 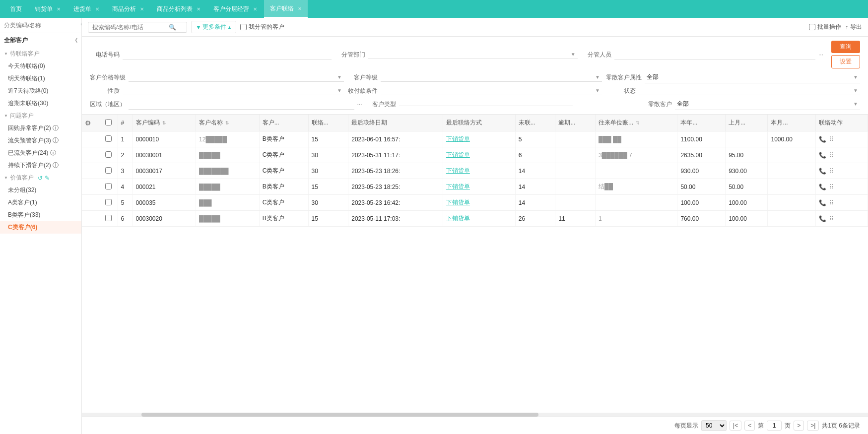 I want to click on filter-customer-type-select, so click(x=486, y=104).